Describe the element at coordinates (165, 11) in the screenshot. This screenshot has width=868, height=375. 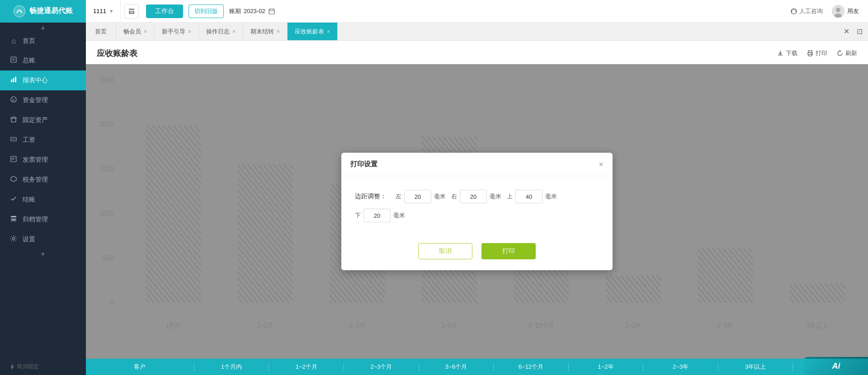
I see `workbench-button: 工作台` at that location.